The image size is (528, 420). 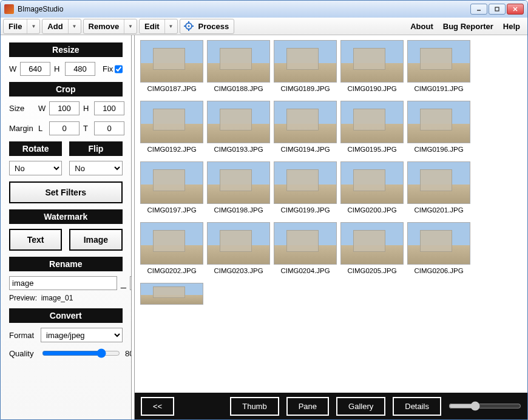 I want to click on menubar: File▼ Add▼ Remove▼ Edit▼ Process About B…, so click(x=264, y=27).